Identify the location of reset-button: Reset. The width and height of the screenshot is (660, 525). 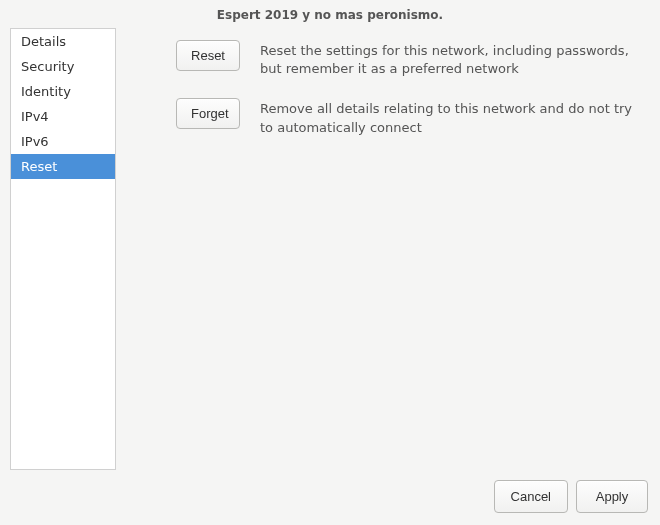
(208, 56).